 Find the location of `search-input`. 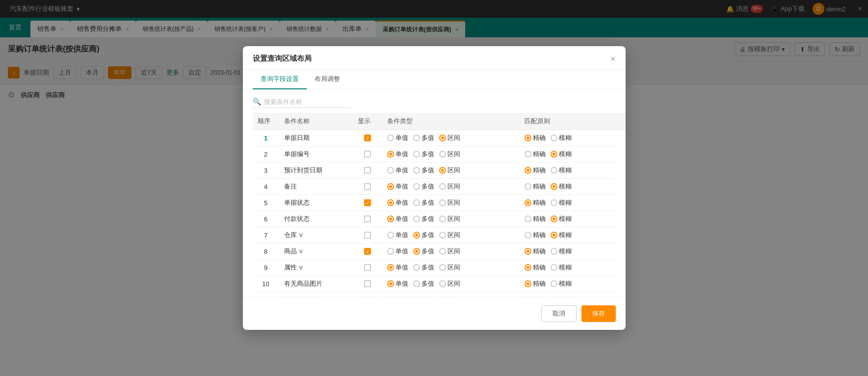

search-input is located at coordinates (303, 102).